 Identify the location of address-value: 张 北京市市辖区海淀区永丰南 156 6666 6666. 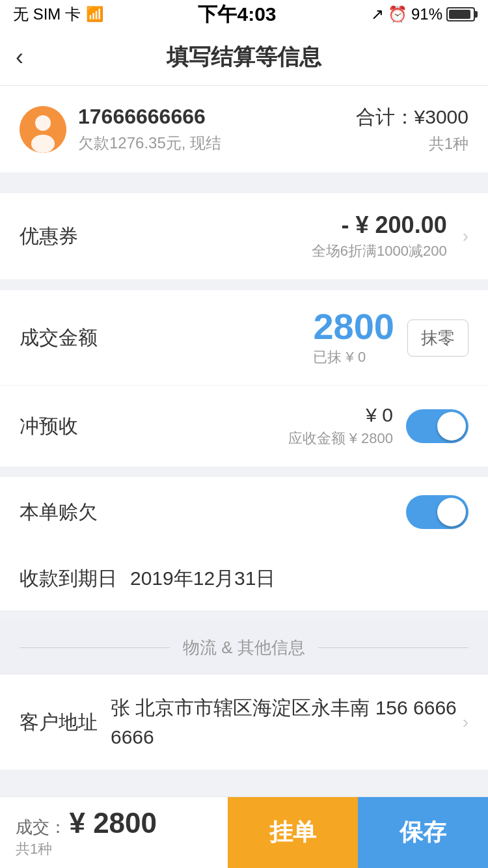
(284, 722).